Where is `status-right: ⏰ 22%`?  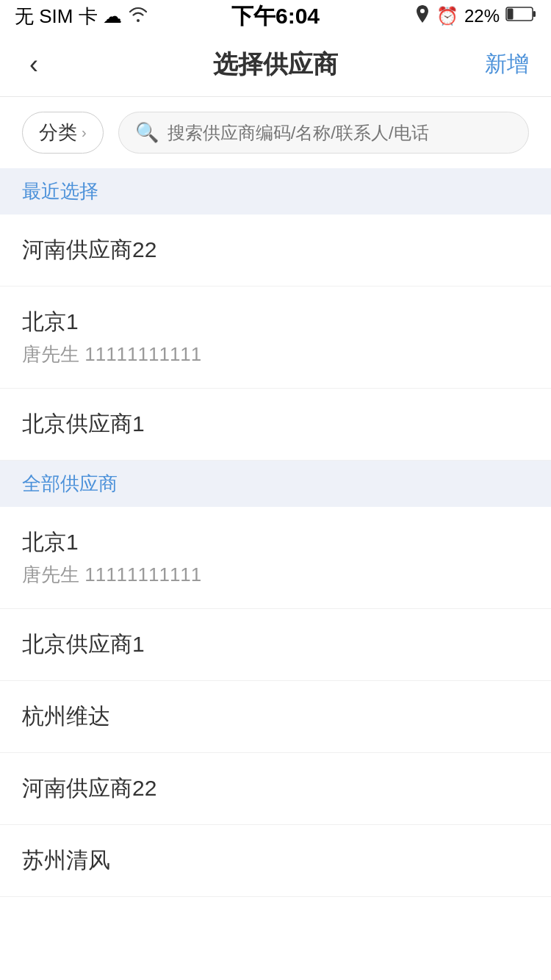 status-right: ⏰ 22% is located at coordinates (475, 16).